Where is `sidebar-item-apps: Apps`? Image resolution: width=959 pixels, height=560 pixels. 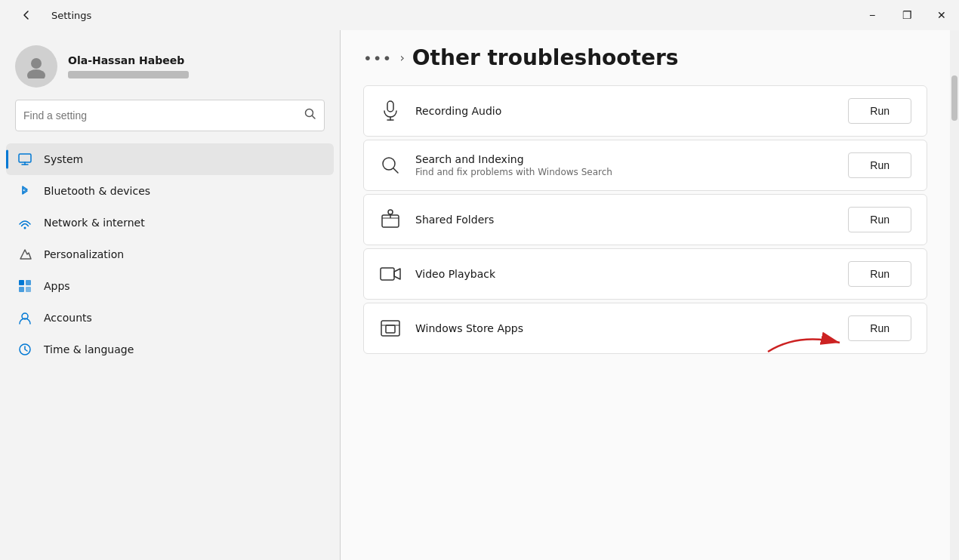
sidebar-item-apps: Apps is located at coordinates (170, 286).